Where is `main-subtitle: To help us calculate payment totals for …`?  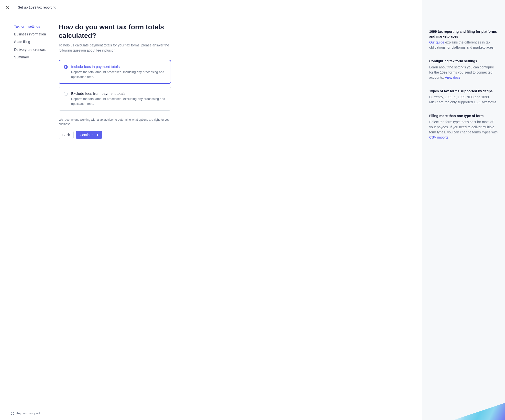
main-subtitle: To help us calculate payment totals for … is located at coordinates (115, 48).